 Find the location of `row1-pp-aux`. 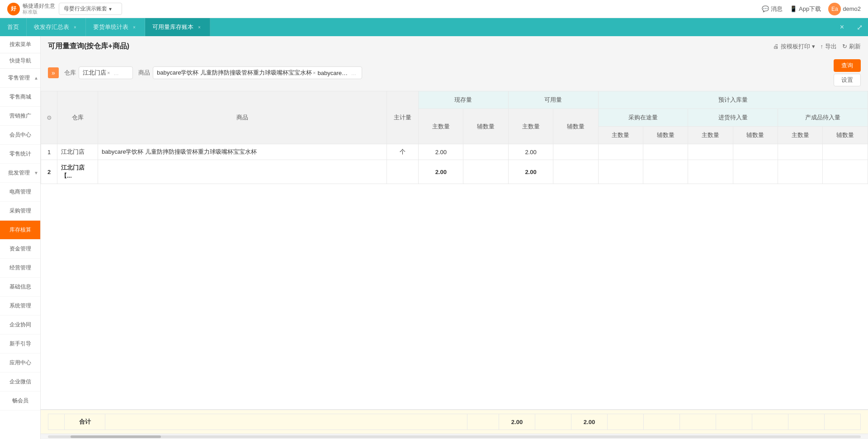

row1-pp-aux is located at coordinates (845, 152).